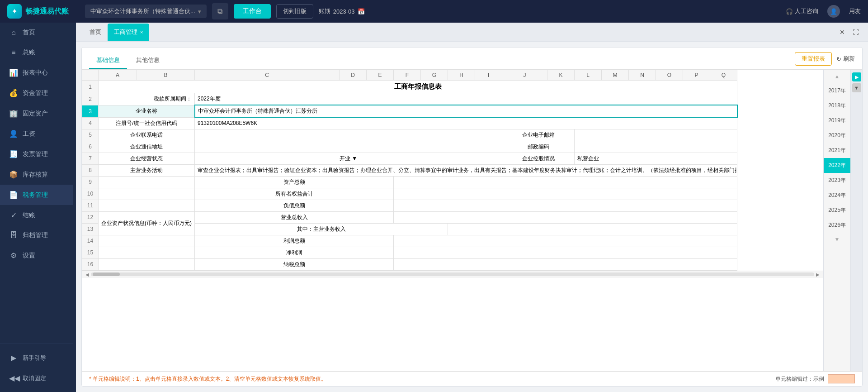 This screenshot has width=868, height=392. Describe the element at coordinates (837, 239) in the screenshot. I see `year-down-icon: ▼` at that location.